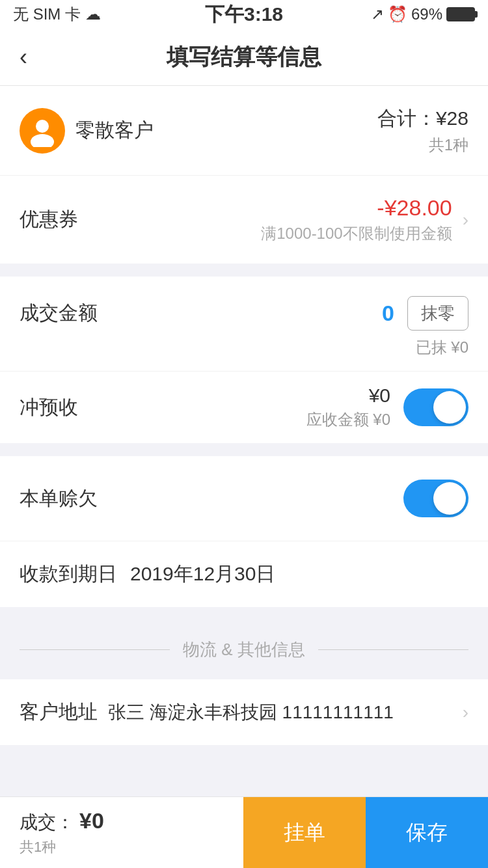 This screenshot has width=488, height=868. I want to click on status-left: 无 SIM 卡 ☁, so click(57, 14).